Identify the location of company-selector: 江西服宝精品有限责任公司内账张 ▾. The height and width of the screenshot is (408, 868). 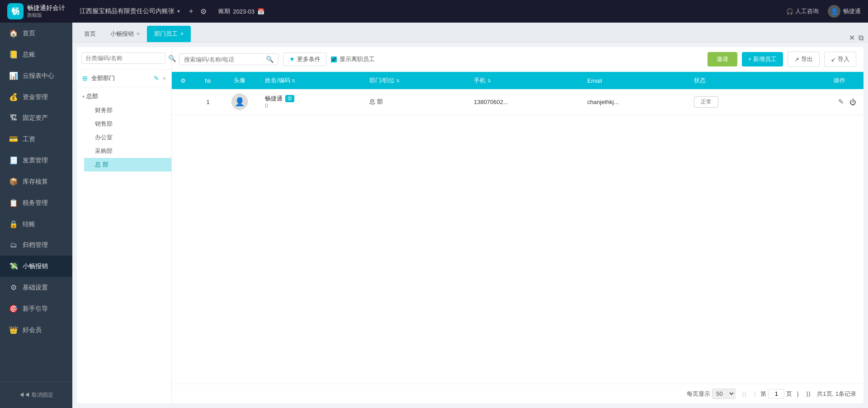
(130, 11).